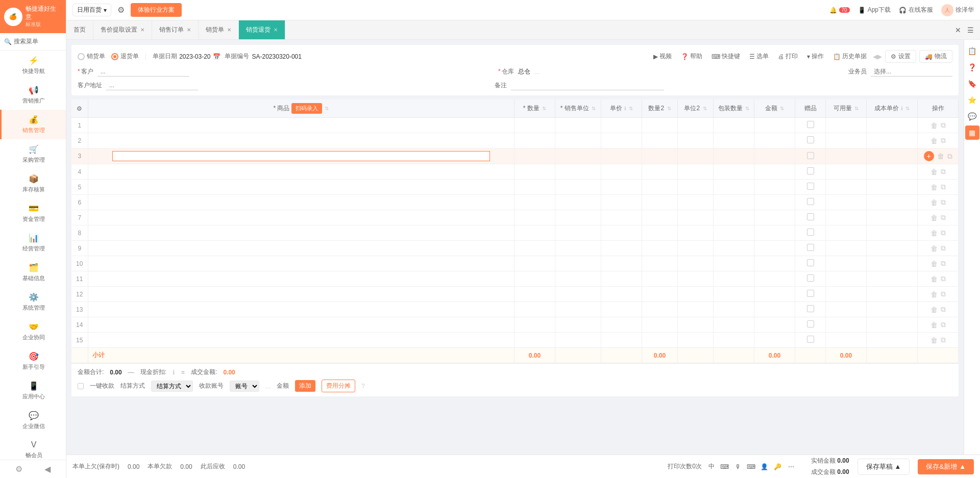  What do you see at coordinates (544, 108) in the screenshot?
I see `sort-qty-icon: ⇅` at bounding box center [544, 108].